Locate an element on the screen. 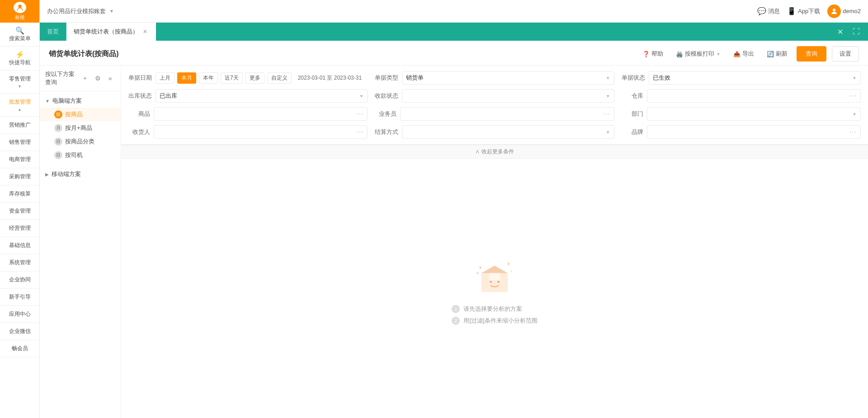  sidebar-quick-nav: ⚡ 快捷导航 is located at coordinates (20, 59).